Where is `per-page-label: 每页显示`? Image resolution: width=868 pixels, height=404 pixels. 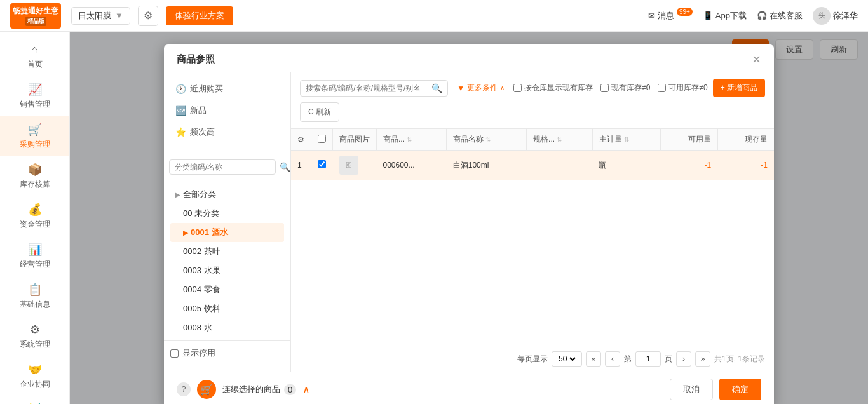 per-page-label: 每页显示 is located at coordinates (532, 360).